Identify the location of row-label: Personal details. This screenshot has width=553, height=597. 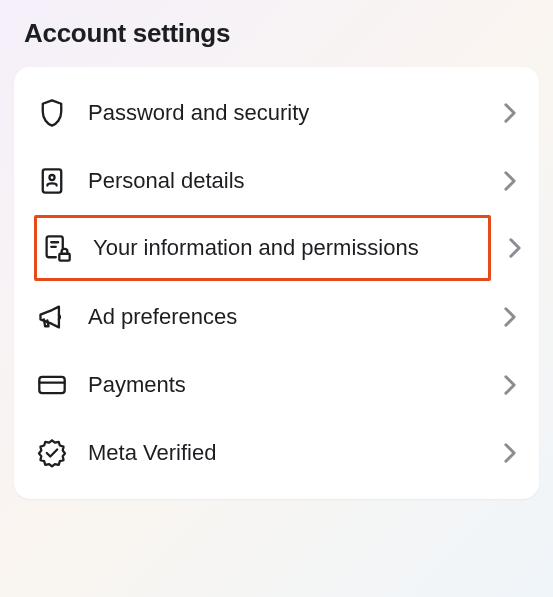
(296, 181).